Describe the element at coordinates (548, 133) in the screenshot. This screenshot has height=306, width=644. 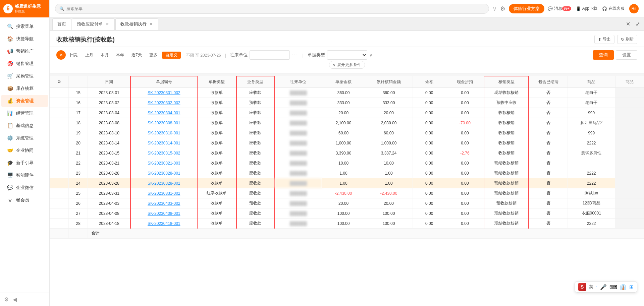
I see `row-include-settled: 否` at that location.